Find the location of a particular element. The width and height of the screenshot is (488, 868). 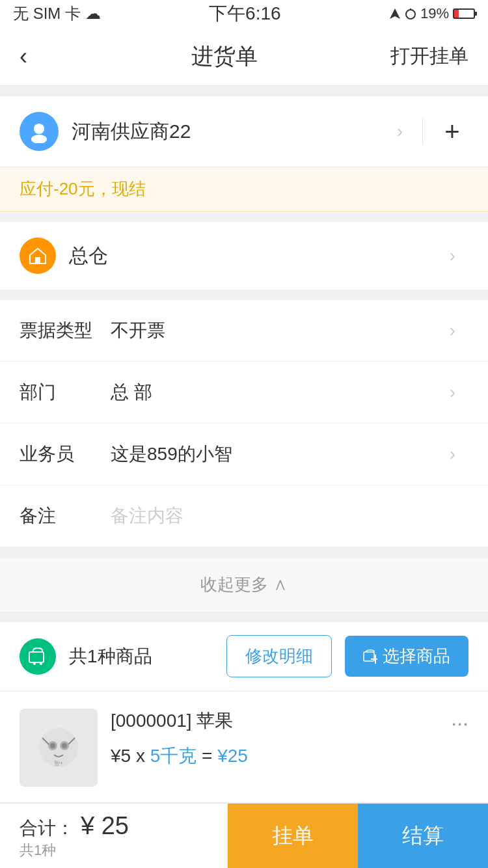

product-info: [0000001] 苹果 ¥5 x 5千克 = ¥25 is located at coordinates (275, 748).